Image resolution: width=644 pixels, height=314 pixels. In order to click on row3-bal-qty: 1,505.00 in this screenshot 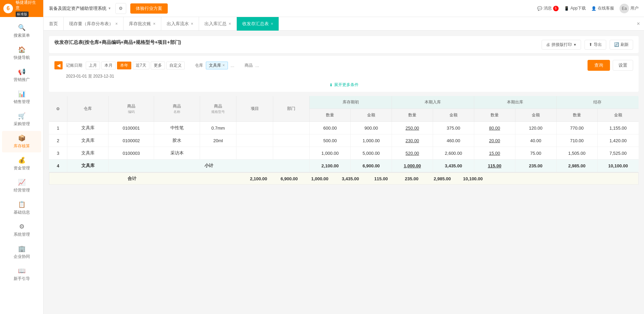, I will do `click(577, 153)`.